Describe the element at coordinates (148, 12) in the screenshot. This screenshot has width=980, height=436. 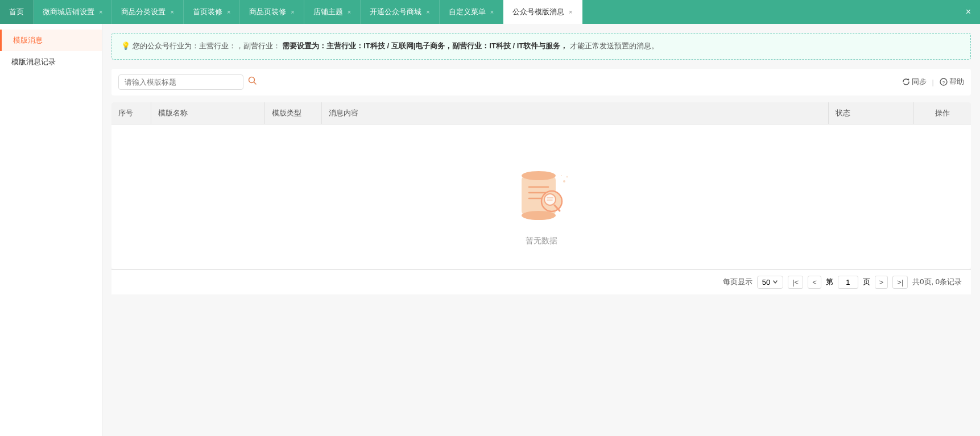
I see `nav-tab-category: 商品分类设置×` at that location.